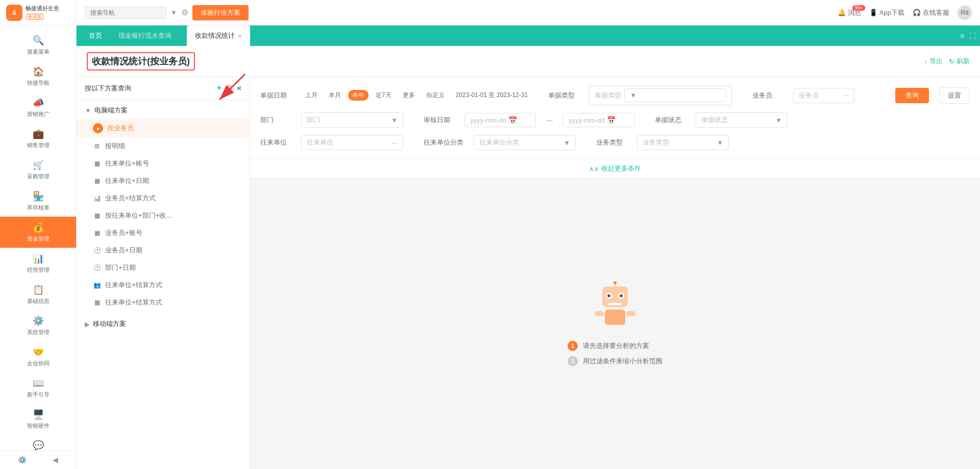 Image resolution: width=980 pixels, height=469 pixels. What do you see at coordinates (311, 95) in the screenshot?
I see `date-tab-lastmonth: 上月` at bounding box center [311, 95].